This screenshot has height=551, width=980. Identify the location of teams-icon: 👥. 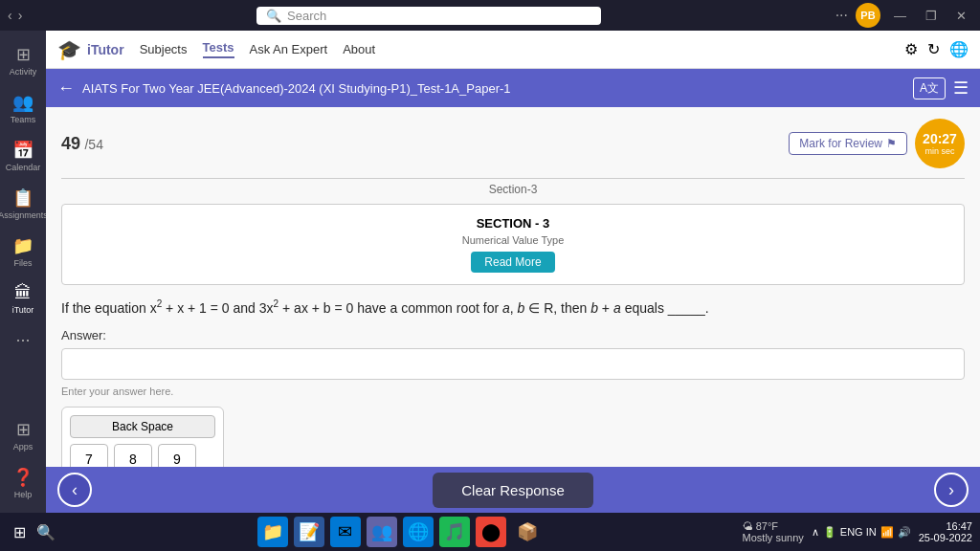
(23, 102).